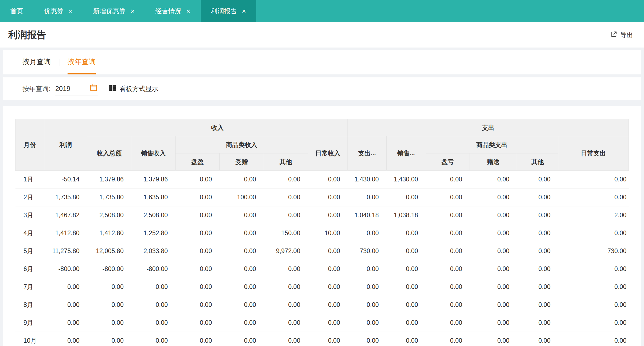 The height and width of the screenshot is (346, 644). What do you see at coordinates (286, 251) in the screenshot?
I see `value-cell: 9,972.00` at bounding box center [286, 251].